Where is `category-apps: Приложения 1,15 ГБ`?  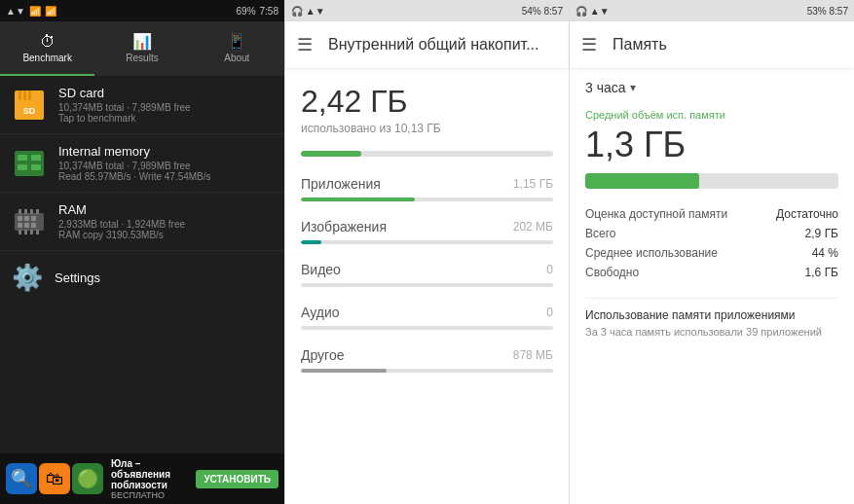 category-apps: Приложения 1,15 ГБ is located at coordinates (427, 189).